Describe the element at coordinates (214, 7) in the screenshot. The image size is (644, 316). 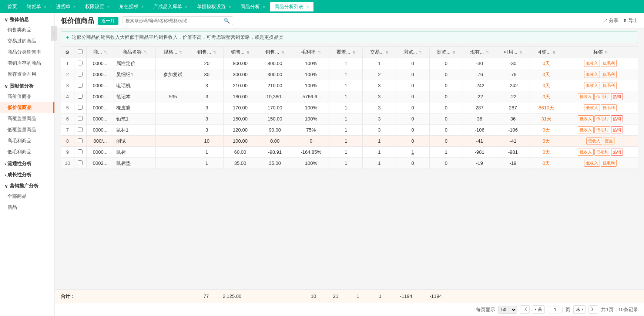
I see `nav-template: 单据模板设置 ×` at that location.